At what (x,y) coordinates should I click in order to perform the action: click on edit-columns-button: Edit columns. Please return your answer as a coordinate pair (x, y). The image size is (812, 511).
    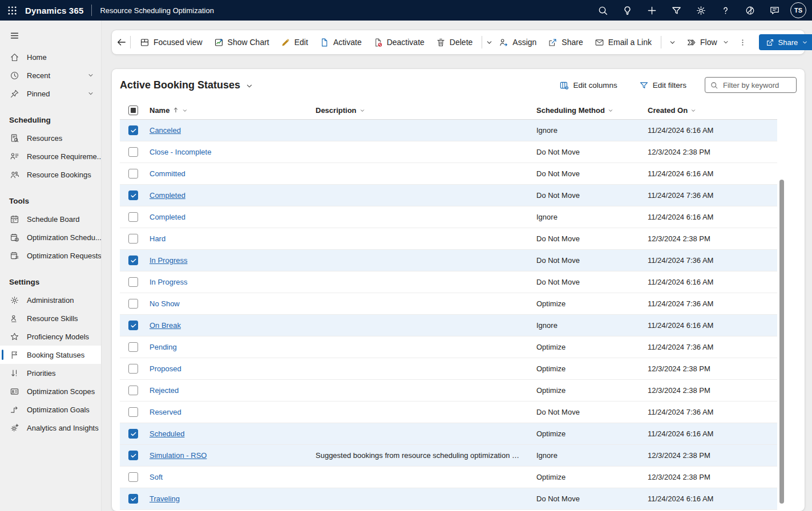
    Looking at the image, I should click on (588, 86).